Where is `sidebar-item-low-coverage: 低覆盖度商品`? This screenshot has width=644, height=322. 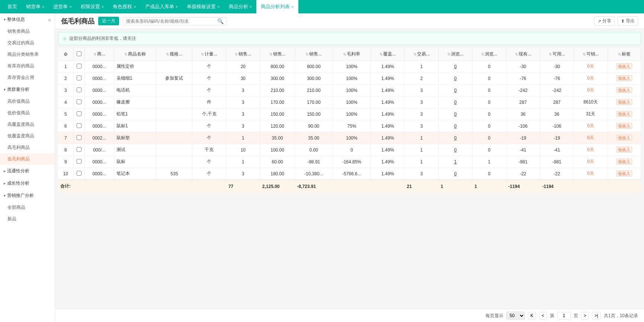 sidebar-item-low-coverage: 低覆盖度商品 is located at coordinates (28, 136).